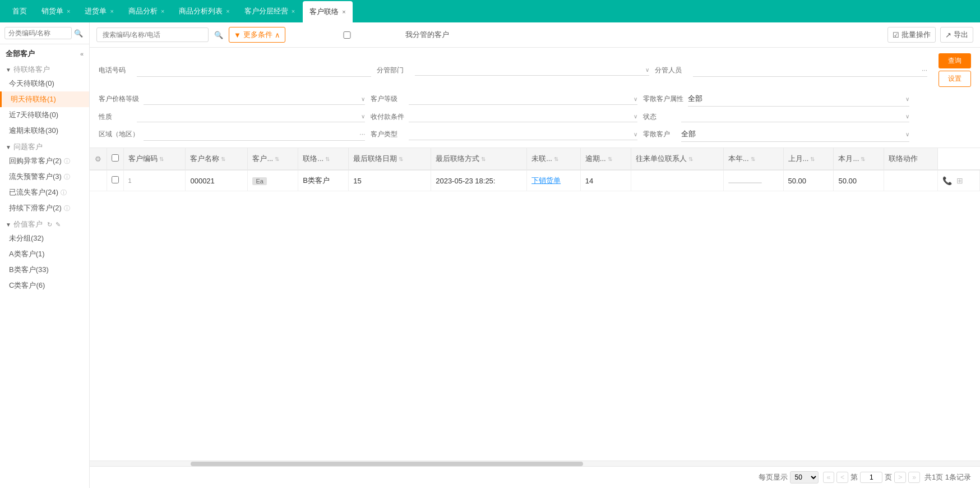  What do you see at coordinates (810, 71) in the screenshot?
I see `filter-manager-select: ···` at bounding box center [810, 71].